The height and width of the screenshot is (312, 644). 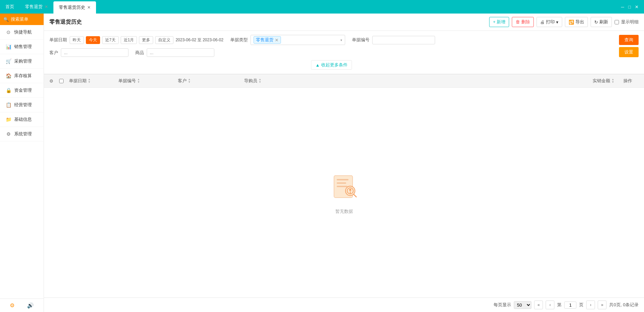 What do you see at coordinates (8, 105) in the screenshot?
I see `operation-icon: 📋` at bounding box center [8, 105].